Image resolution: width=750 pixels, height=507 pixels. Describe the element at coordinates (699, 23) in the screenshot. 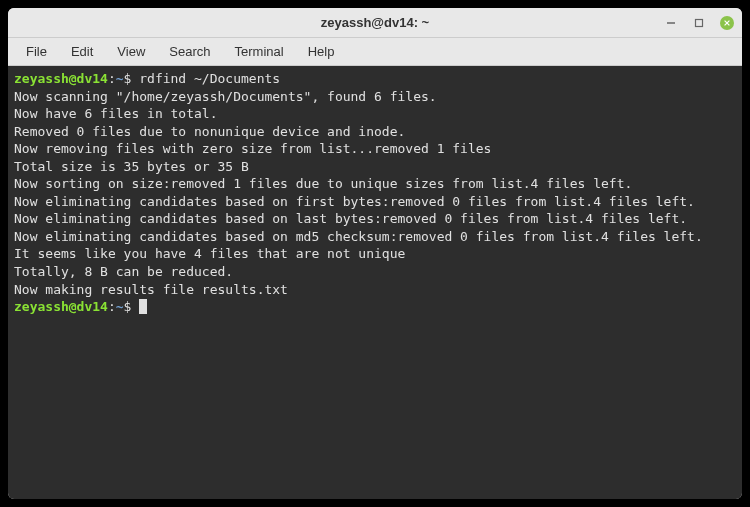

I see `maximize-button` at that location.